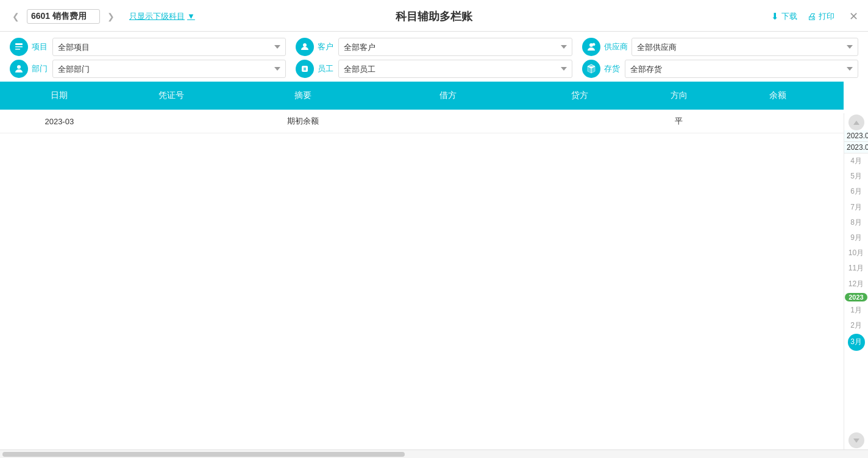 The width and height of the screenshot is (868, 458). I want to click on show-sub-label: 只显示下级科目, so click(157, 16).